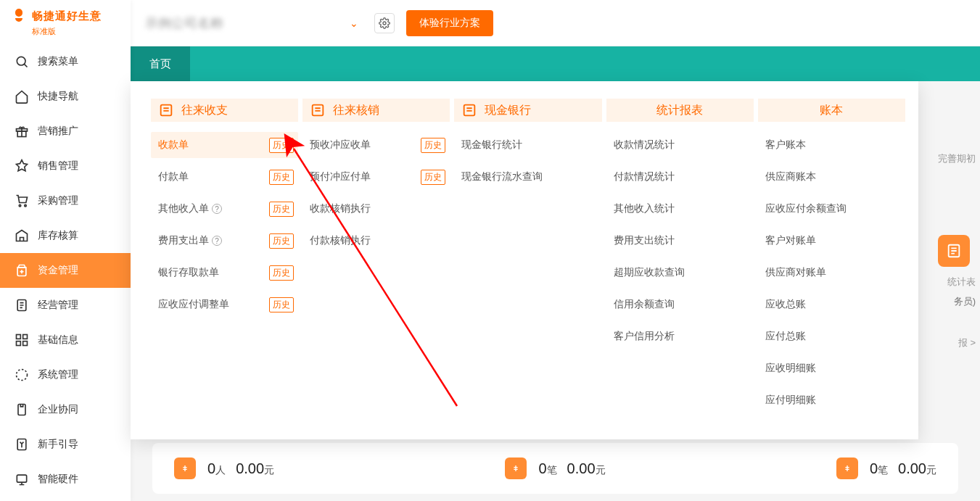  I want to click on topbar: 示例公司名称 ⌄ 体验行业方案, so click(556, 23).